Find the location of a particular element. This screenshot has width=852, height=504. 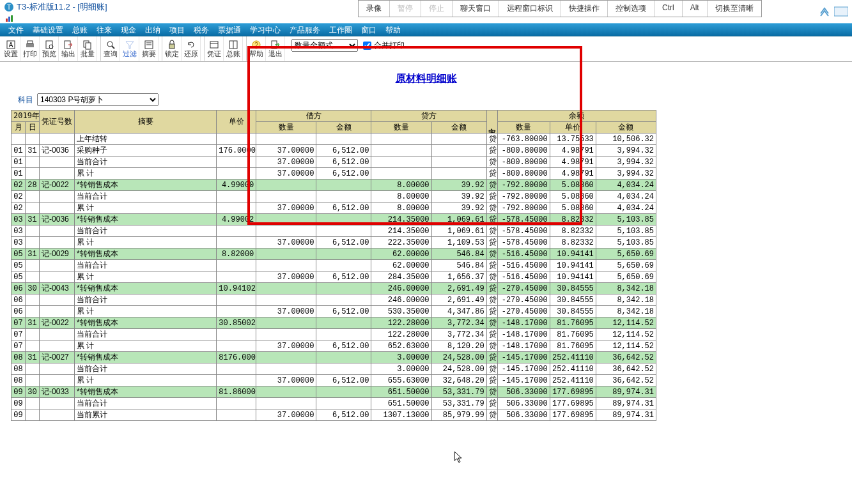

table-row: 08累 计37.000006,512.00655.6300032,648.20贷… is located at coordinates (334, 381).